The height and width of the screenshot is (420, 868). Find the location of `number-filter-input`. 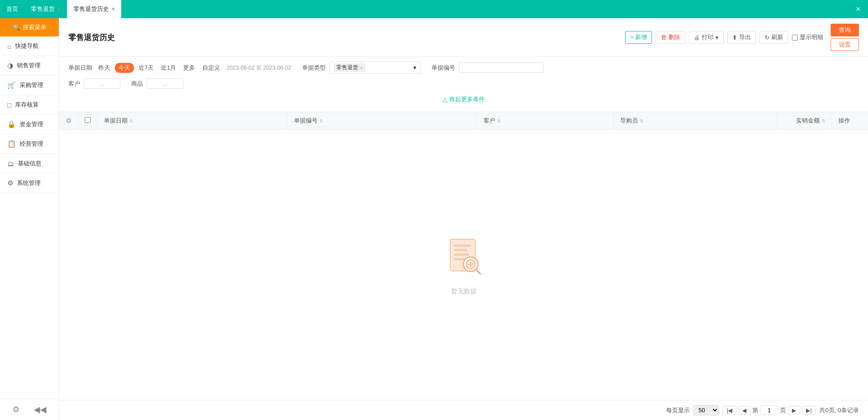

number-filter-input is located at coordinates (501, 67).